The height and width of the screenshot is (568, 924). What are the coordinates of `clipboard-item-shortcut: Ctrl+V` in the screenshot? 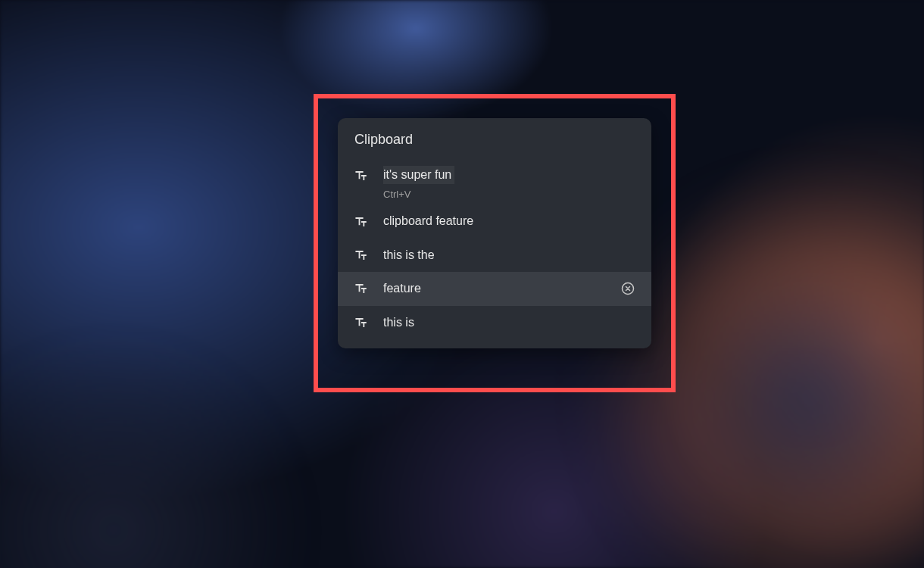 It's located at (510, 194).